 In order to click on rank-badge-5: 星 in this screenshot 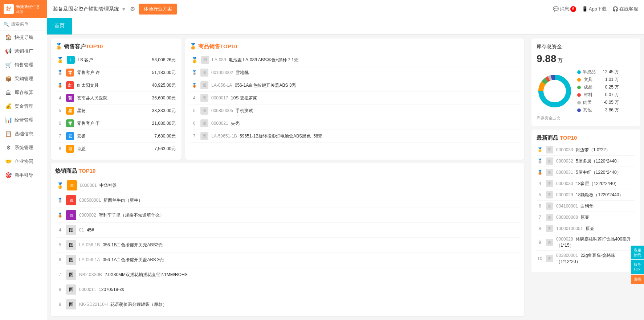, I will do `click(70, 111)`.